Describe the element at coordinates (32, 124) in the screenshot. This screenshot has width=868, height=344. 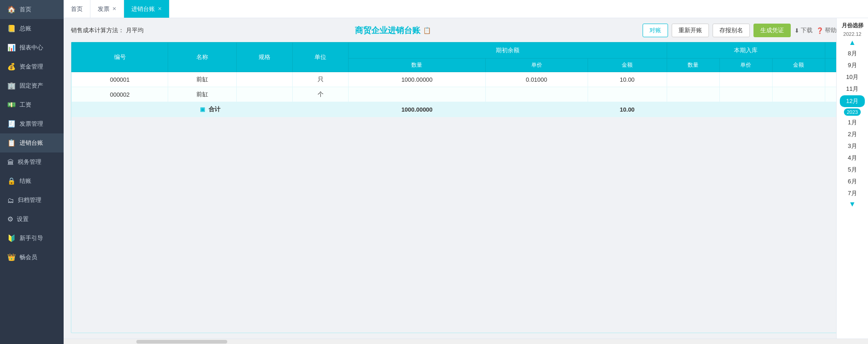
I see `sidebar-item-invoice-mgmt: 🧾 发票管理` at that location.